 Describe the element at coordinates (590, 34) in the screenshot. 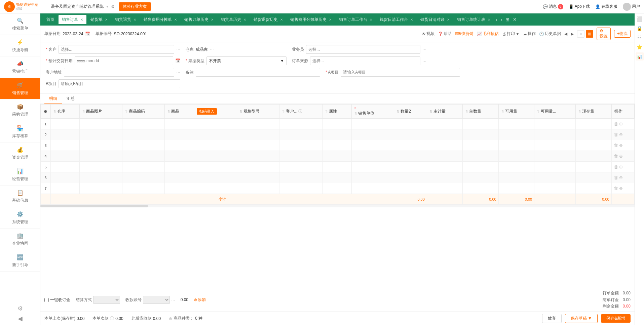

I see `view-grid-icon: ⊞` at that location.